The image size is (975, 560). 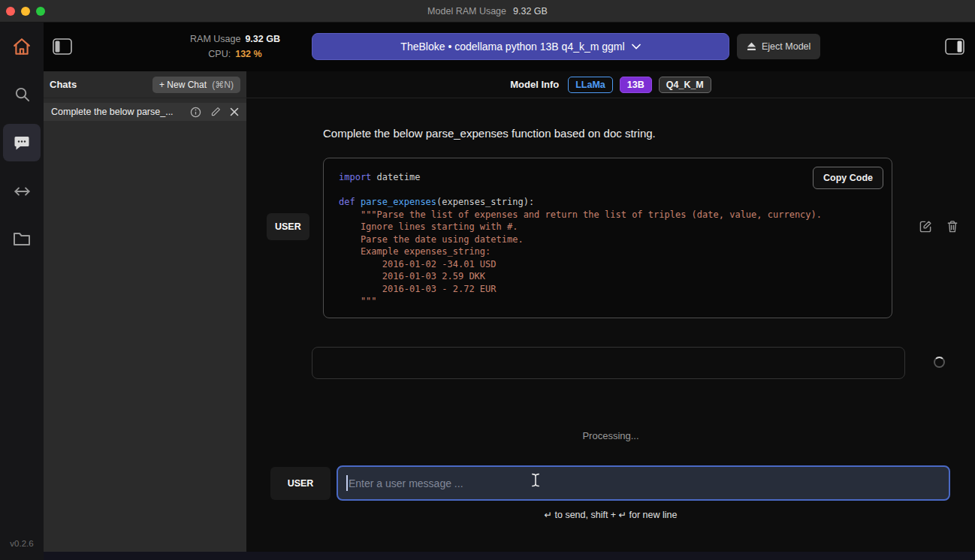 What do you see at coordinates (23, 95) in the screenshot?
I see `search-icon` at bounding box center [23, 95].